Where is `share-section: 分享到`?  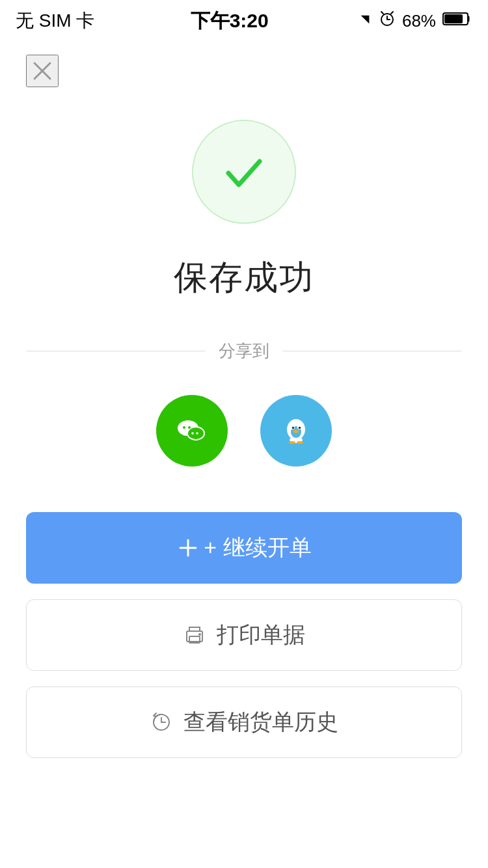 share-section: 分享到 is located at coordinates (244, 351).